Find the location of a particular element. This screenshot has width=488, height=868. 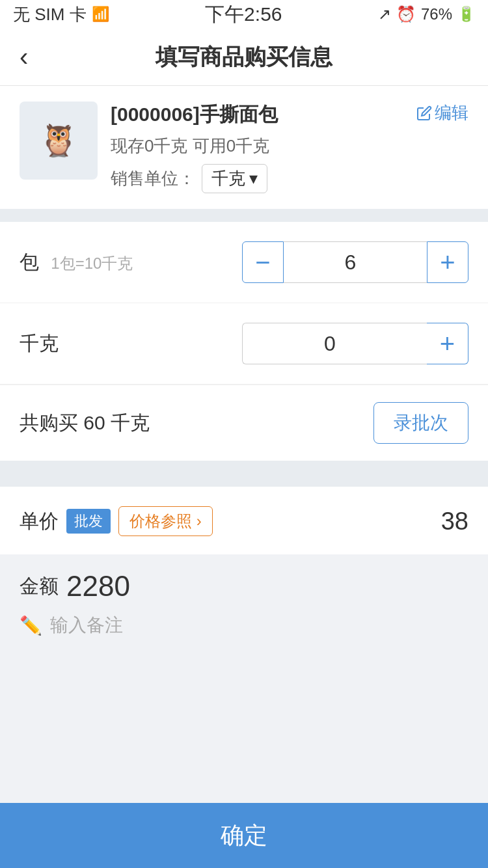

price-section: 单价 批发 价格参照 › 38 is located at coordinates (244, 514).